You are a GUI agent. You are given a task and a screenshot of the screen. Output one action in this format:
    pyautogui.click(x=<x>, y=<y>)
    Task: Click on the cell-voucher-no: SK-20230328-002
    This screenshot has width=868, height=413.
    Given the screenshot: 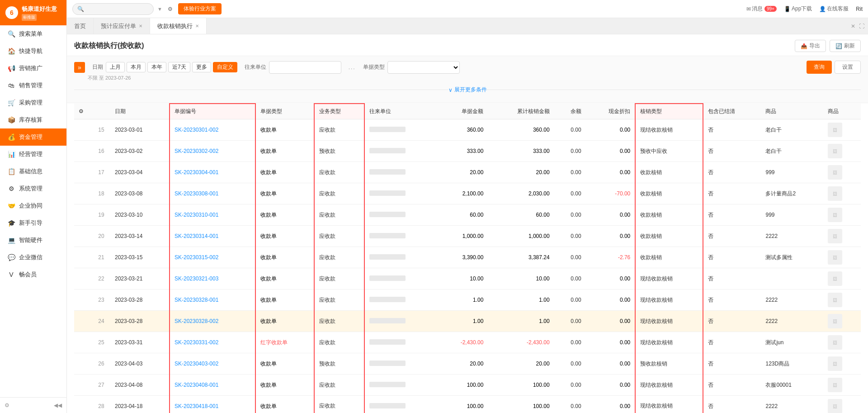 What is the action you would take?
    pyautogui.click(x=212, y=321)
    